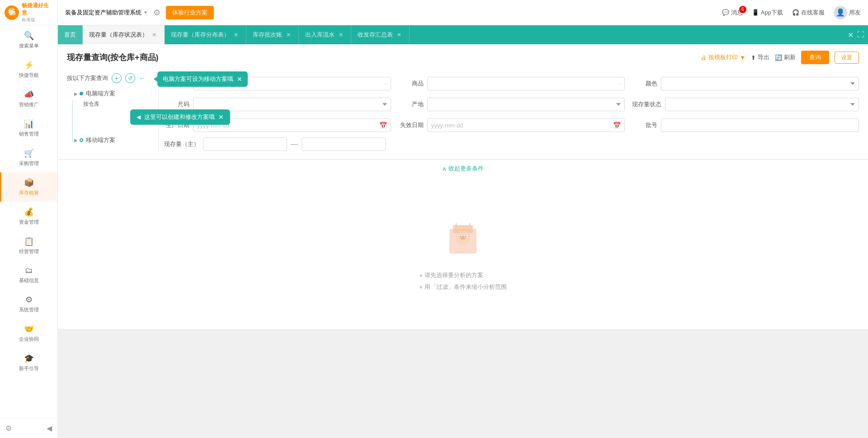  Describe the element at coordinates (29, 428) in the screenshot. I see `sidebar-footer: ⚙ ◀` at that location.